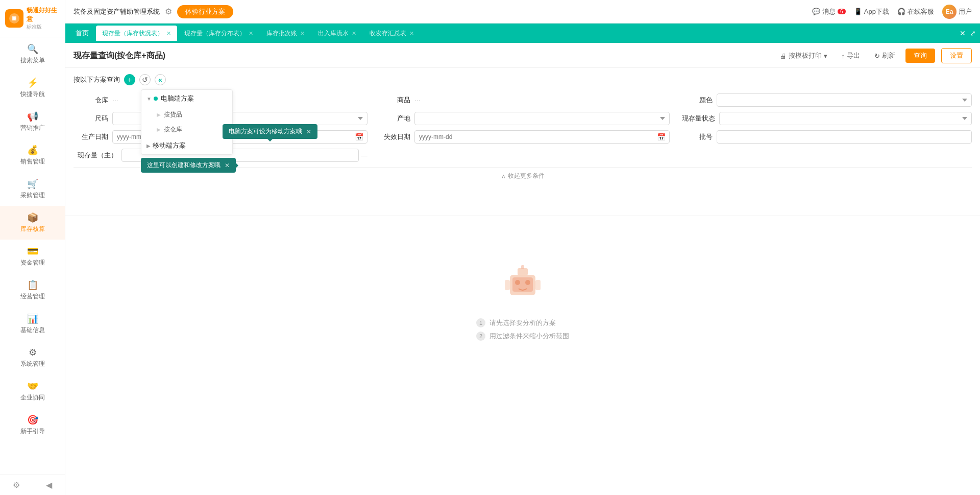  I want to click on tab-inout-flow: 出入库流水 ✕, so click(337, 33).